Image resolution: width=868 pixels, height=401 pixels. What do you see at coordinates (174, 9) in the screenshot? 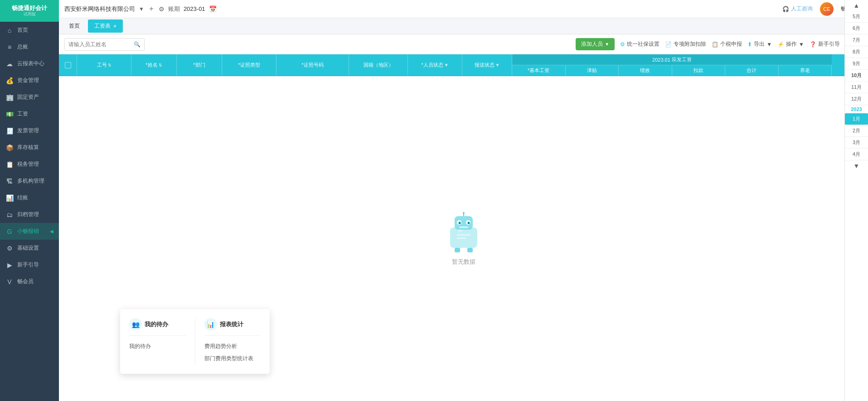
I see `period-label: 账期` at bounding box center [174, 9].